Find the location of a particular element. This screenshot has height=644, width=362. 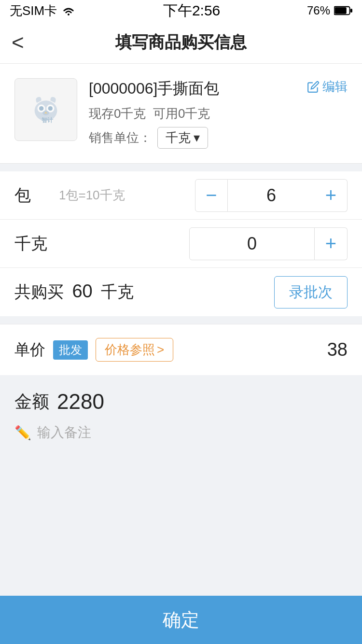

summary-prefix: 共购买 is located at coordinates (39, 292).